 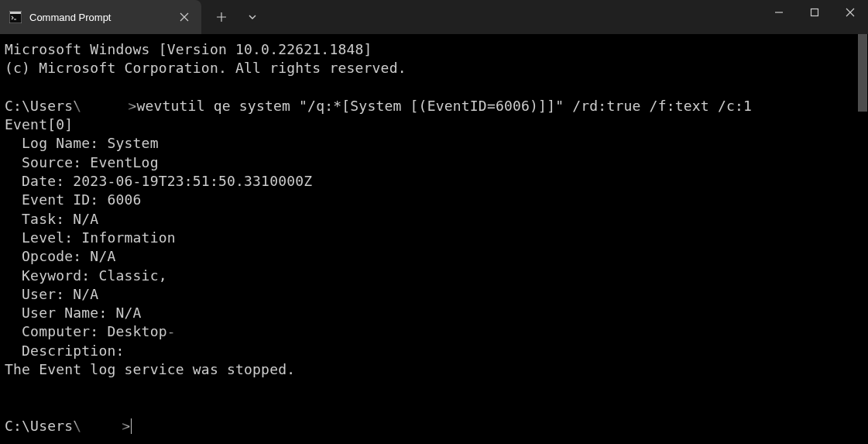 What do you see at coordinates (815, 12) in the screenshot?
I see `maximize-button` at bounding box center [815, 12].